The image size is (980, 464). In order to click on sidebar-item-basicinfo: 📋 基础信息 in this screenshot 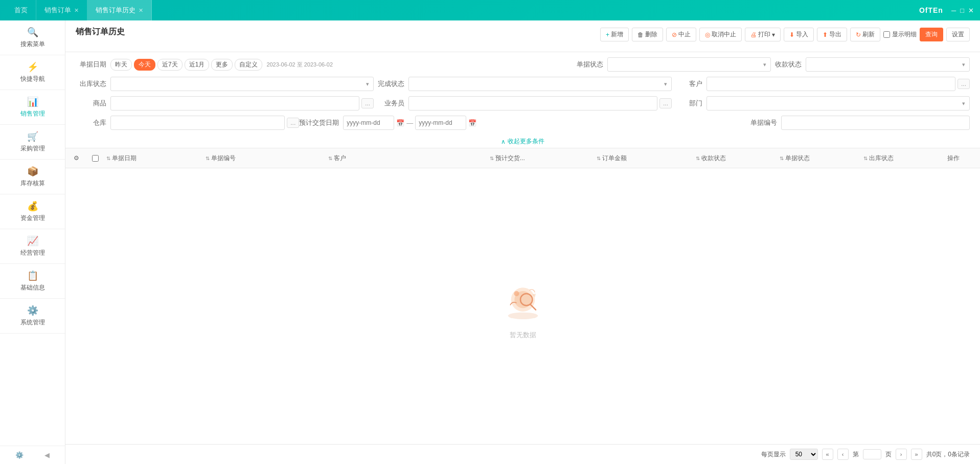, I will do `click(33, 281)`.